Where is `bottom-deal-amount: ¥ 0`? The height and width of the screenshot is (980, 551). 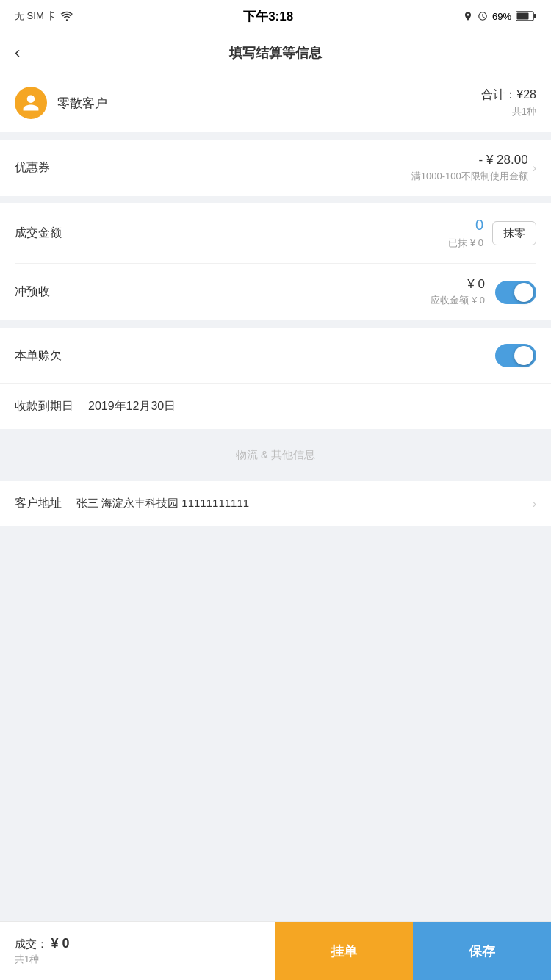 bottom-deal-amount: ¥ 0 is located at coordinates (60, 943).